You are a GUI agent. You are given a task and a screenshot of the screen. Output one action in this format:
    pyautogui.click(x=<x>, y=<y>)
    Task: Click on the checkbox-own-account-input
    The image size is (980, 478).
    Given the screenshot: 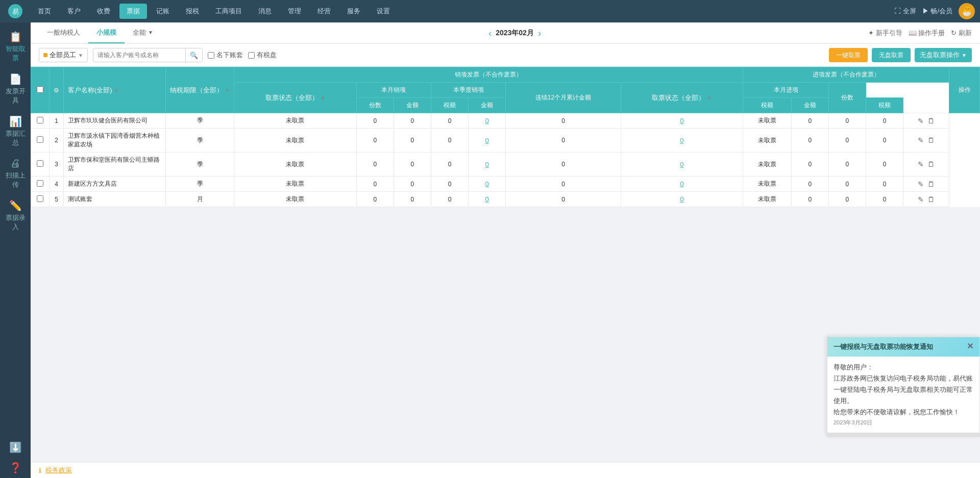 What is the action you would take?
    pyautogui.click(x=211, y=55)
    